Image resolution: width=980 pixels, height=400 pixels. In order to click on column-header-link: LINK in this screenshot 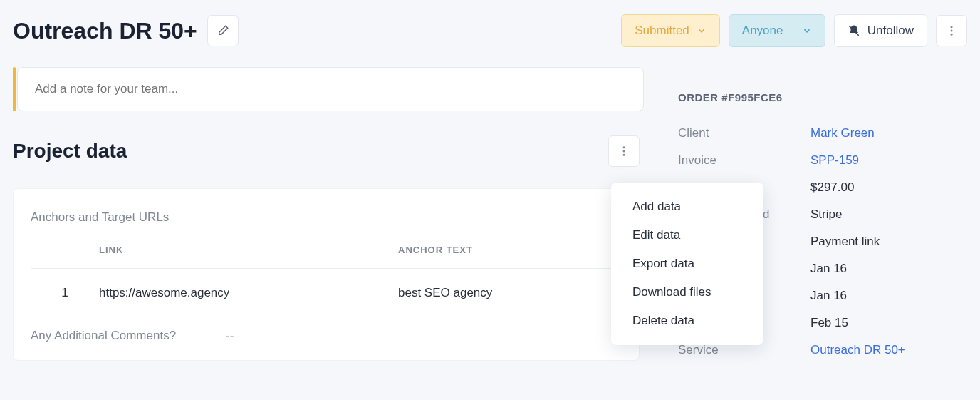, I will do `click(249, 250)`.